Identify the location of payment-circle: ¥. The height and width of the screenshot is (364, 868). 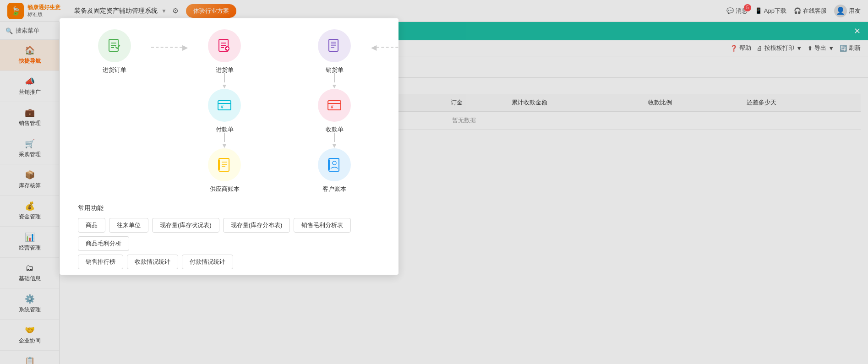
(224, 105).